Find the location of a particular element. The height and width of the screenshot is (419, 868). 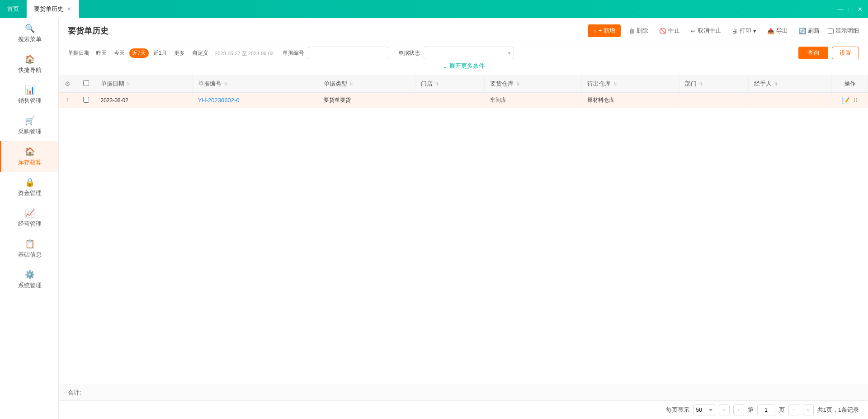

status-input is located at coordinates (469, 53).